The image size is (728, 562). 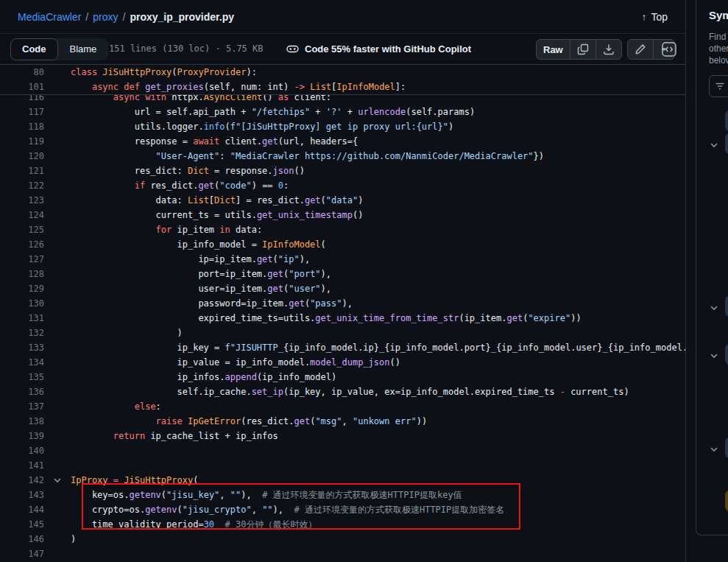 What do you see at coordinates (22, 377) in the screenshot?
I see `line-number: 135` at bounding box center [22, 377].